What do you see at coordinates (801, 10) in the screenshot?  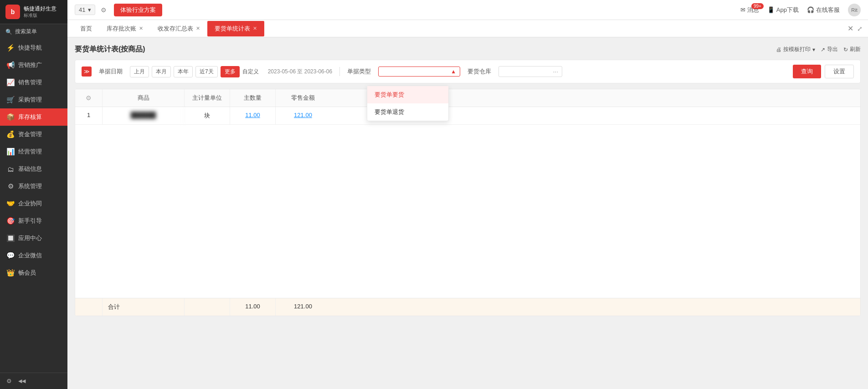 I see `topbar-right: ✉ 消息 99+ 📱 App下载 🎧 在线客服 Rit` at bounding box center [801, 10].